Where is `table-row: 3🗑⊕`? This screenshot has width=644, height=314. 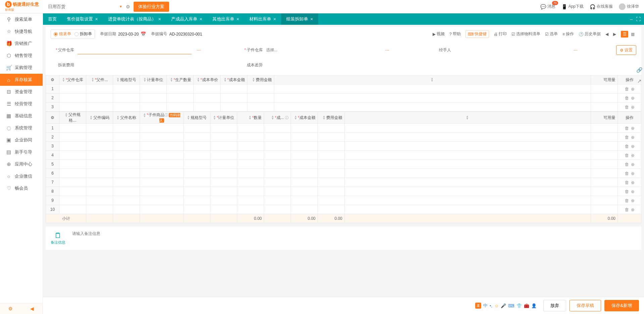
table-row: 3🗑⊕ is located at coordinates (344, 107).